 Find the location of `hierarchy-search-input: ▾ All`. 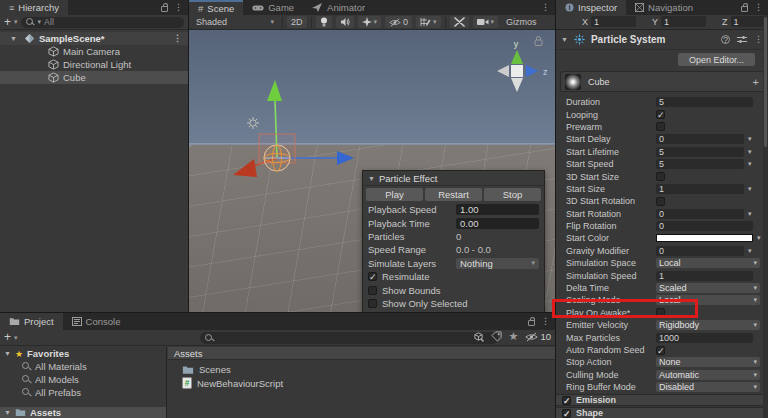

hierarchy-search-input: ▾ All is located at coordinates (102, 22).